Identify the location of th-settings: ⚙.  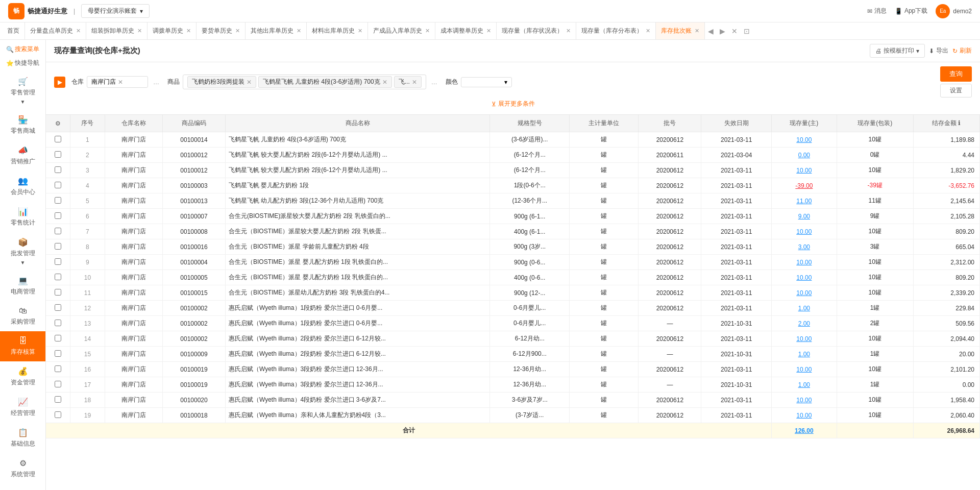
(58, 124).